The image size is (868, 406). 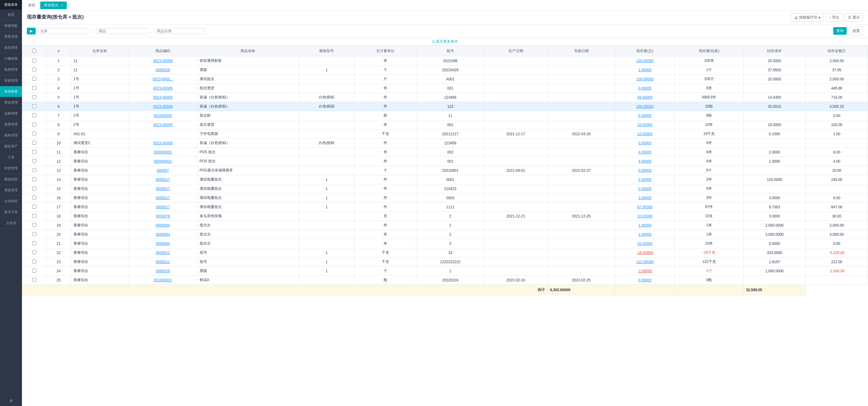 What do you see at coordinates (645, 252) in the screenshot?
I see `row-qty-main: -16.00000` at bounding box center [645, 252].